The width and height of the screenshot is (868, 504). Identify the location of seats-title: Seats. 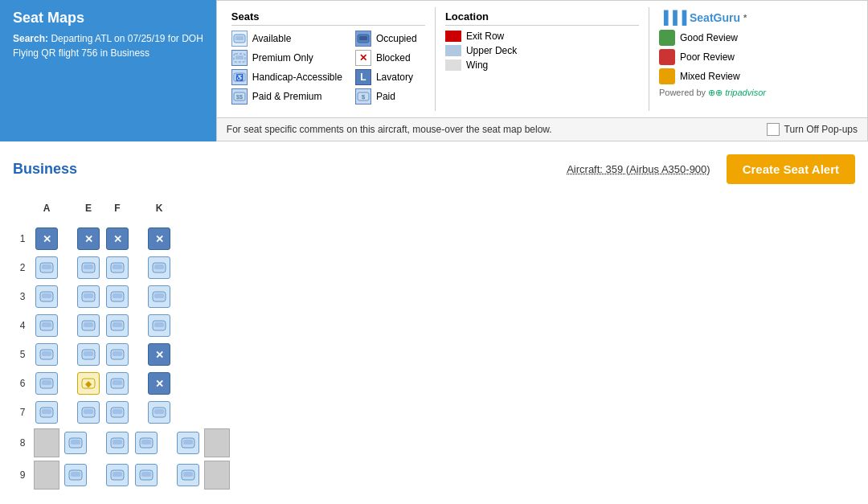
(328, 18).